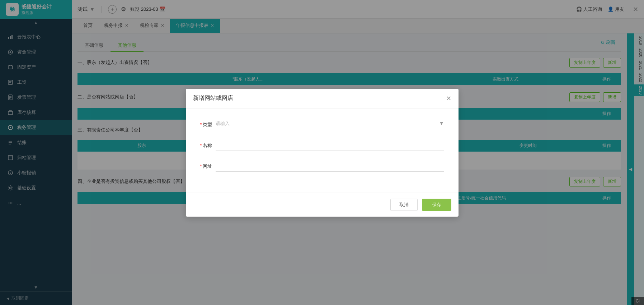  I want to click on name-input, so click(330, 144).